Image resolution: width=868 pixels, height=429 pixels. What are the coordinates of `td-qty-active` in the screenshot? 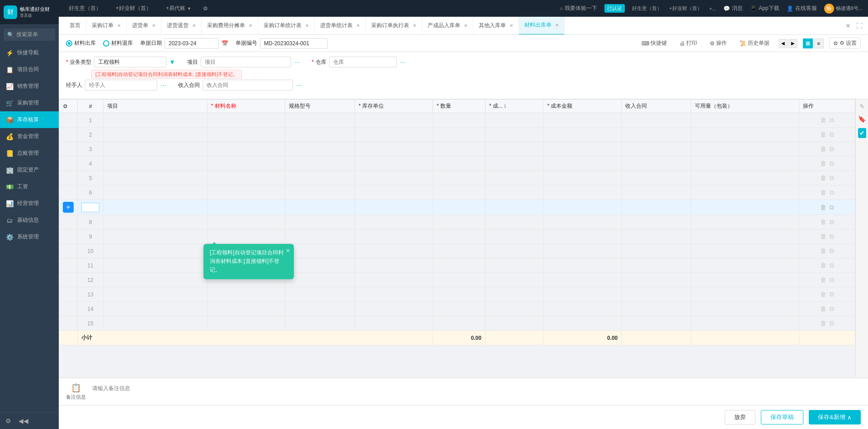 It's located at (459, 207).